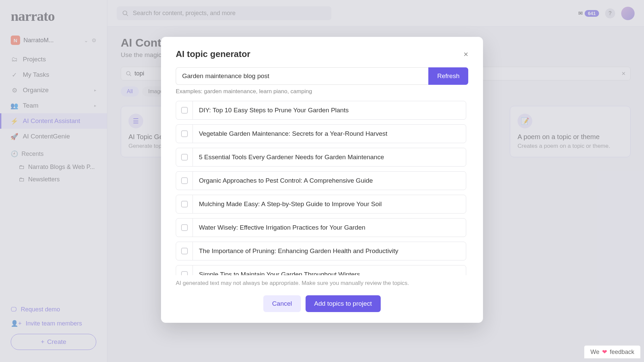  What do you see at coordinates (322, 283) in the screenshot?
I see `disclaimer-text: AI generated text may not always be appr…` at bounding box center [322, 283].